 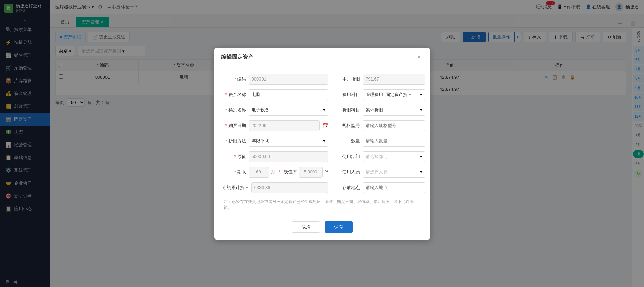 I want to click on code-label: * 编码, so click(x=234, y=79).